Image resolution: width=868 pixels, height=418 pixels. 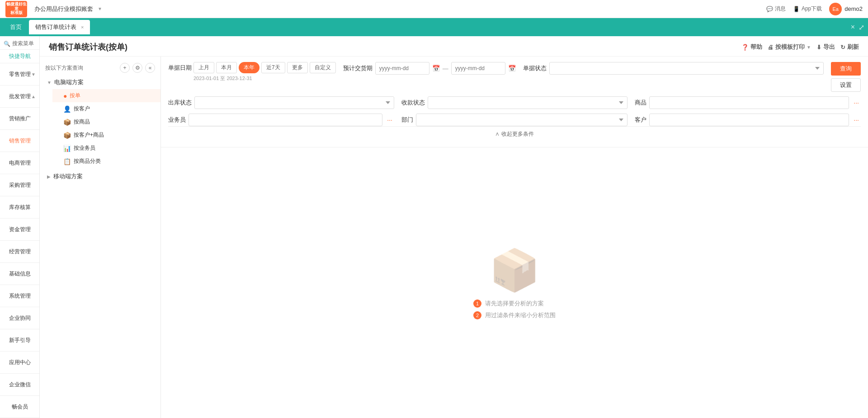 What do you see at coordinates (20, 274) in the screenshot?
I see `sidebar-item-basics: 基础信息` at bounding box center [20, 274].